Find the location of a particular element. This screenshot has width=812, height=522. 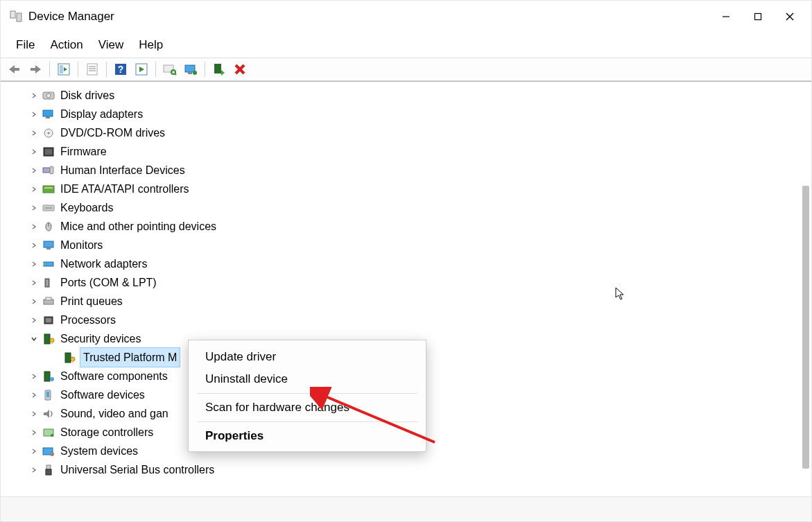

uninstall-device-button is located at coordinates (240, 69).